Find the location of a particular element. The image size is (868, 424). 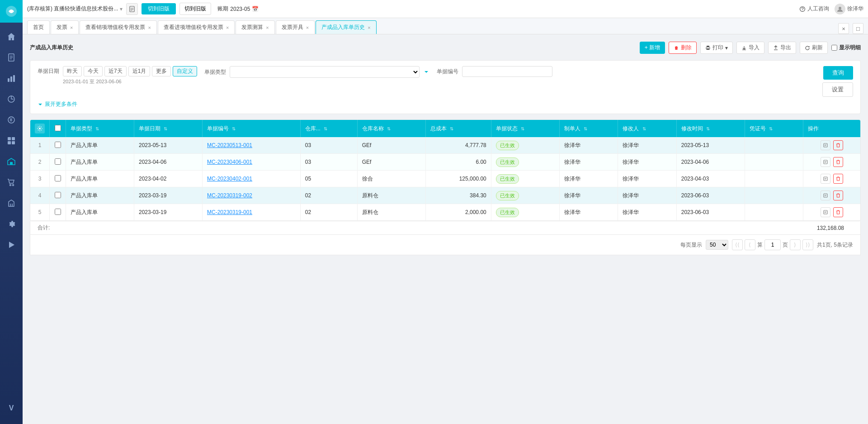

th-warehouse-name: 仓库名称 ⇅ is located at coordinates (392, 129).